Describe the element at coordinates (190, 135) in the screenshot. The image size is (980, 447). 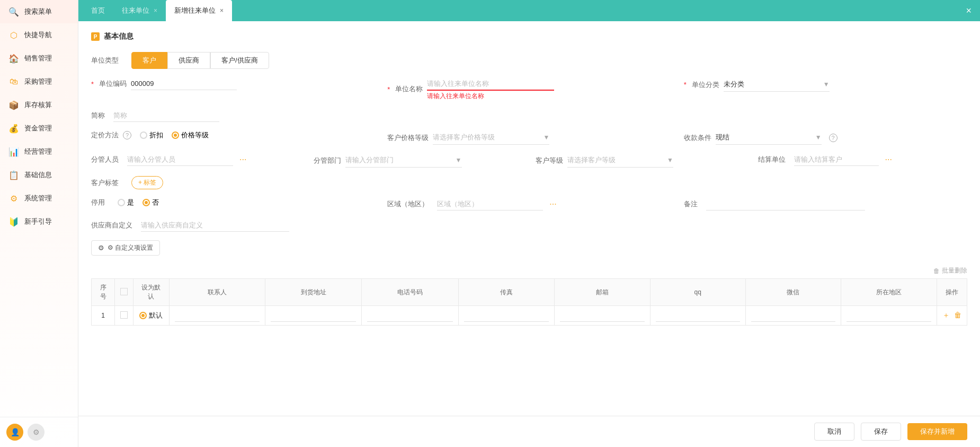
I see `pricing-level-radio: 价格等级` at that location.